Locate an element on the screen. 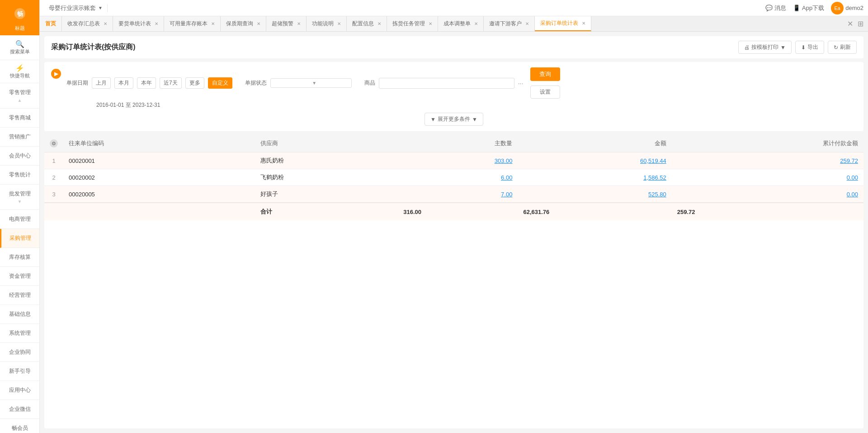 This screenshot has height=433, width=868. tab-close-icon-3: ✕ is located at coordinates (213, 24).